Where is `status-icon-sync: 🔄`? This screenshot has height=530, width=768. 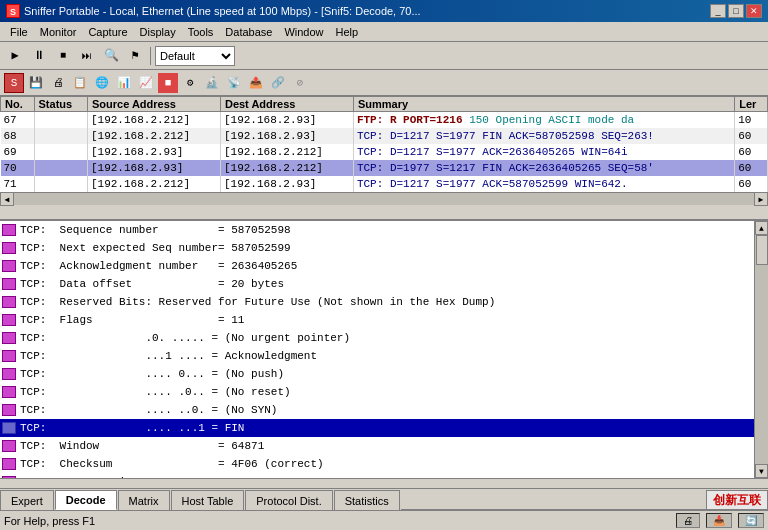
status-icon-sync: 🔄 is located at coordinates (751, 520).